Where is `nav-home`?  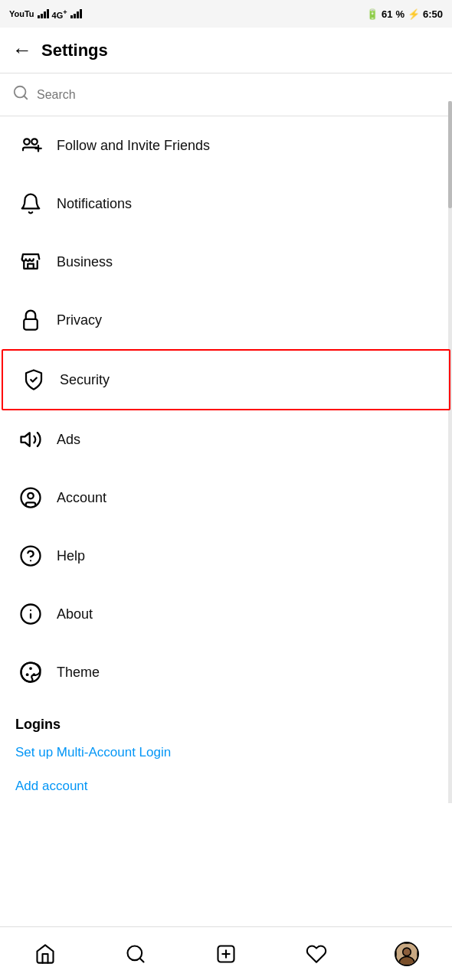
nav-home is located at coordinates (45, 954).